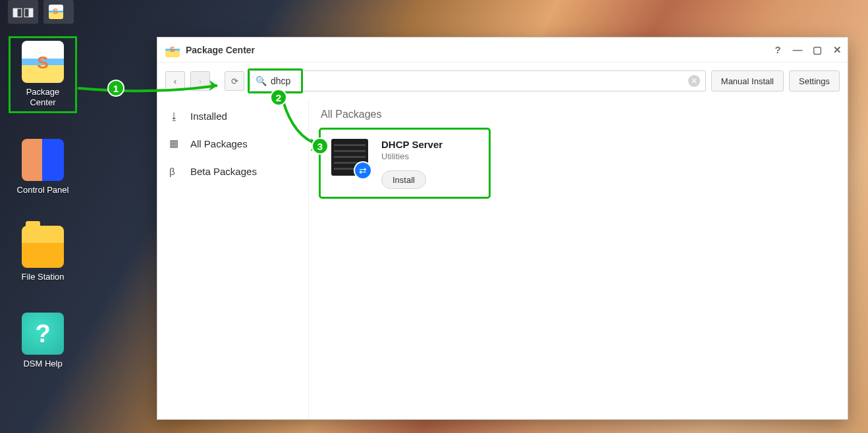 This screenshot has height=433, width=868. I want to click on desktop-icon-file-station: File Station, so click(43, 254).